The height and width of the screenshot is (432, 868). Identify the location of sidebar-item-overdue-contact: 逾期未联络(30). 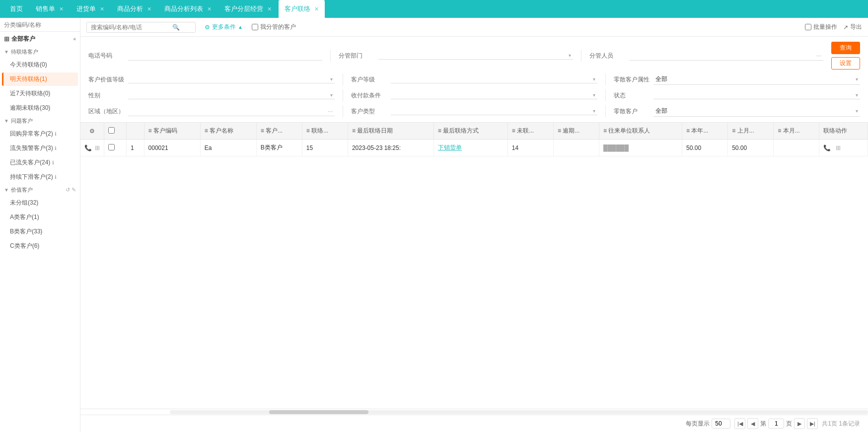
(40, 108).